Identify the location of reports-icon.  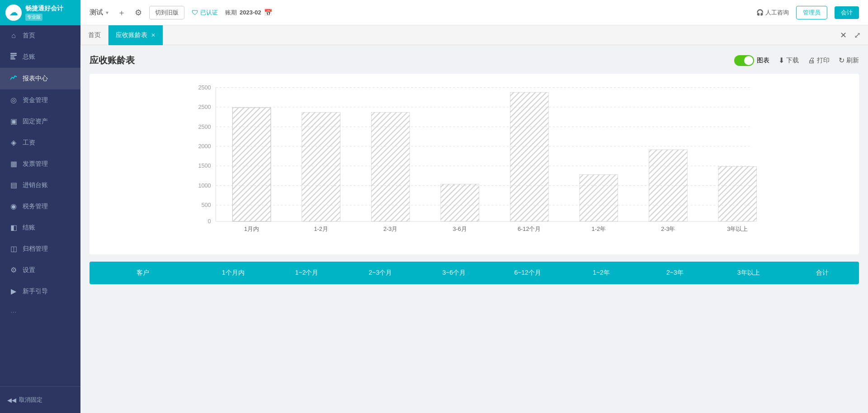
(14, 79).